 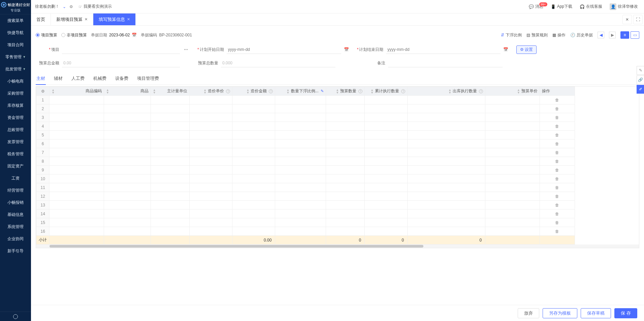 I want to click on table-row: 16🗑, so click(x=306, y=231).